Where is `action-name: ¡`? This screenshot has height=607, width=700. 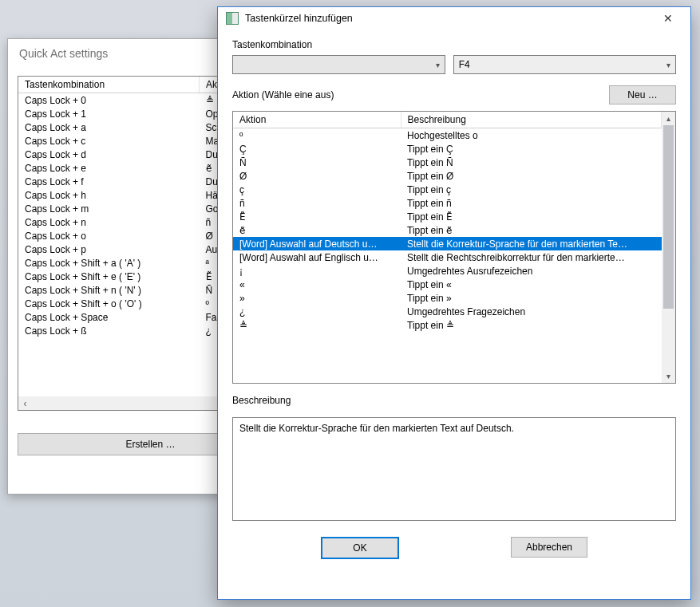
action-name: ¡ is located at coordinates (317, 271).